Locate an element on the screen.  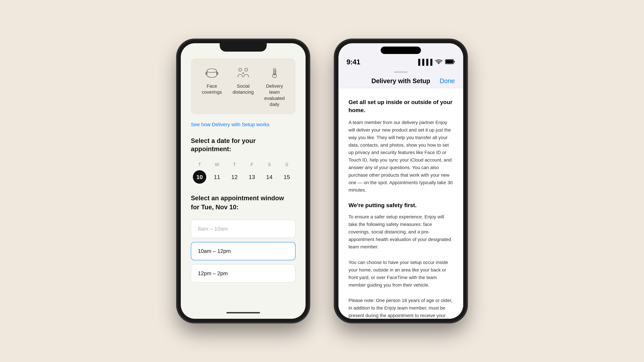
wifi-icon is located at coordinates (439, 62).